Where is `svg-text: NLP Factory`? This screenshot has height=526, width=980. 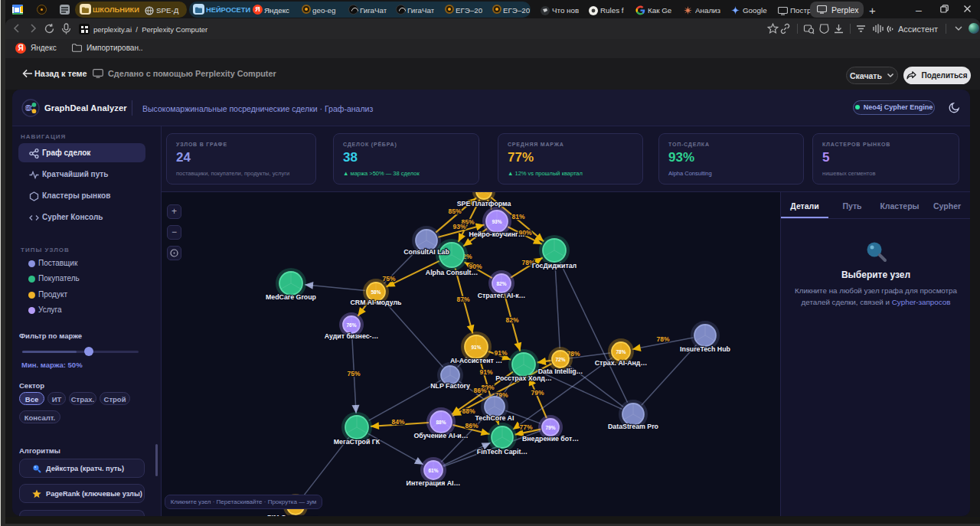 svg-text: NLP Factory is located at coordinates (450, 386).